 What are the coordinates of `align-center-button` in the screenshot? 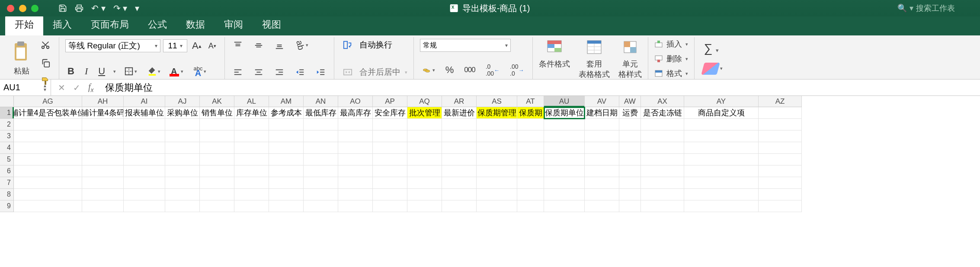 It's located at (259, 72).